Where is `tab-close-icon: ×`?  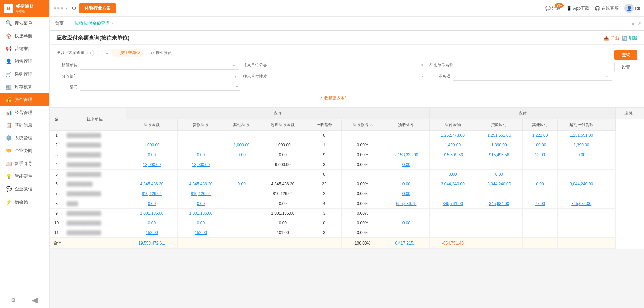
tab-close-icon: × is located at coordinates (113, 23).